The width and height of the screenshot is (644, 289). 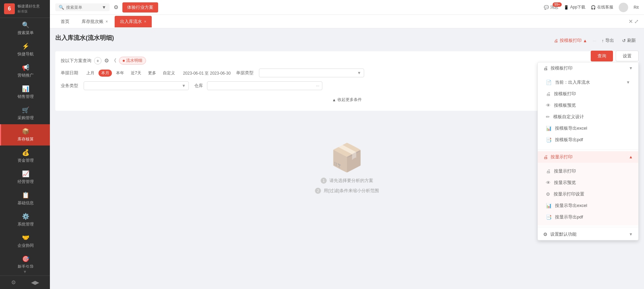 What do you see at coordinates (131, 73) in the screenshot?
I see `date-tabs: 上月 本月 本年 近7天 更多 自定义` at bounding box center [131, 73].